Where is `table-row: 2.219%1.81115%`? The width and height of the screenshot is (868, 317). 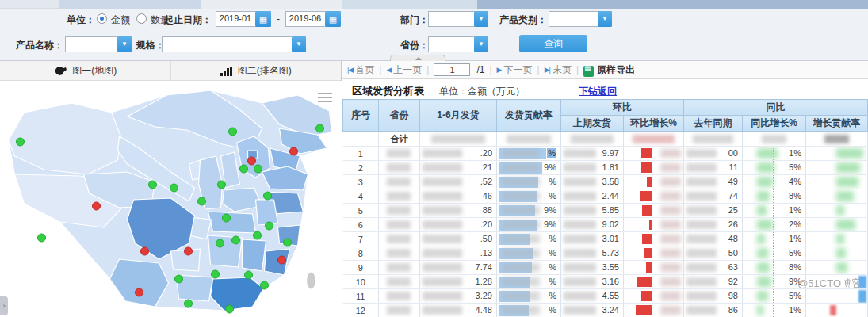 table-row: 2.219%1.81115% is located at coordinates (606, 168).